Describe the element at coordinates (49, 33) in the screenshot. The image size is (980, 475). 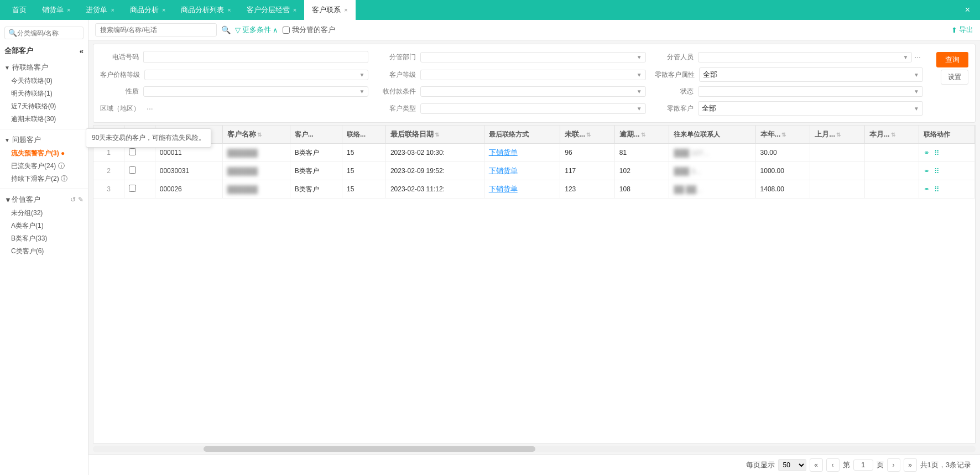
I see `sidebar-search-input` at that location.